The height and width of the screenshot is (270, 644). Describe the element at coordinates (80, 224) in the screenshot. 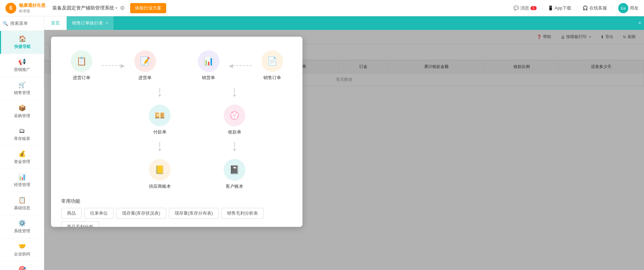

I see `func-btn-5: 商品毛利分析` at that location.